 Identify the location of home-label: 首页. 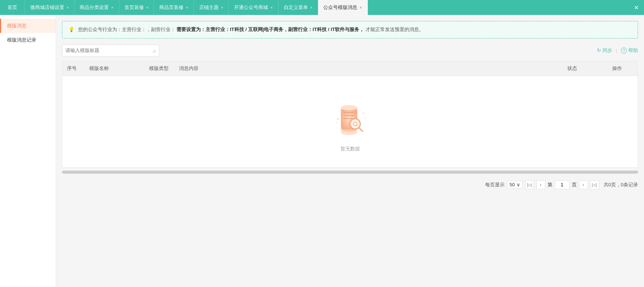
(12, 7).